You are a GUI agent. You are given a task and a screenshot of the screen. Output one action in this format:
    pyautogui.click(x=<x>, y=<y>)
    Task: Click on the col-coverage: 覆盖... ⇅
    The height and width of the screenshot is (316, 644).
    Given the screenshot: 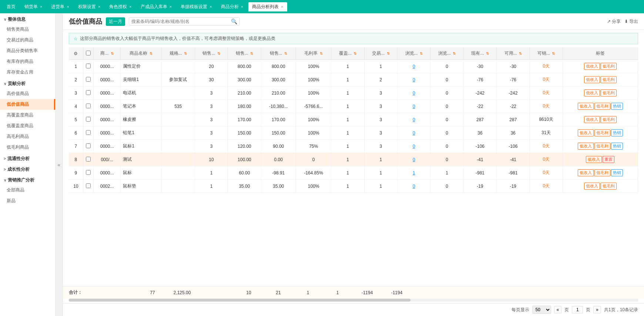 What is the action you would take?
    pyautogui.click(x=348, y=54)
    